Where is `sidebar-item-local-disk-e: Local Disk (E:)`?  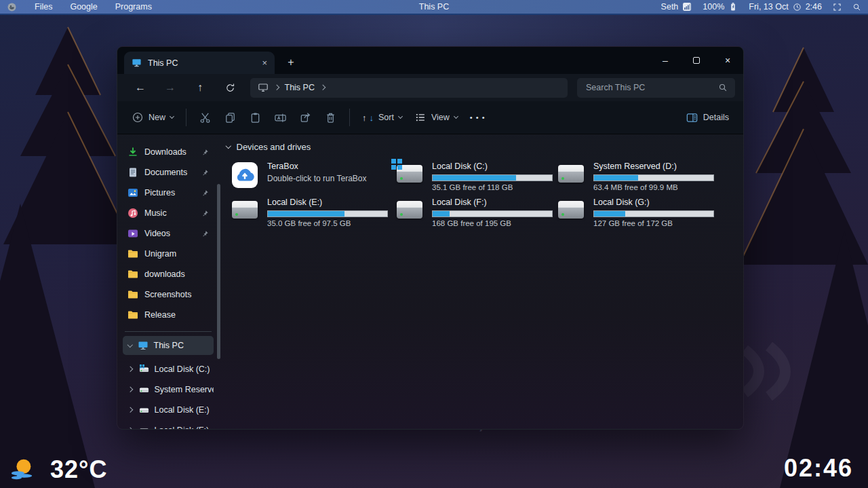
sidebar-item-local-disk-e: Local Disk (E:) is located at coordinates (168, 410).